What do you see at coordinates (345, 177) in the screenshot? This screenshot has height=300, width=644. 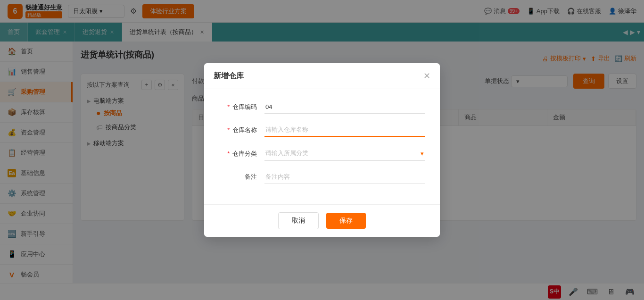 I see `notes-input` at bounding box center [345, 177].